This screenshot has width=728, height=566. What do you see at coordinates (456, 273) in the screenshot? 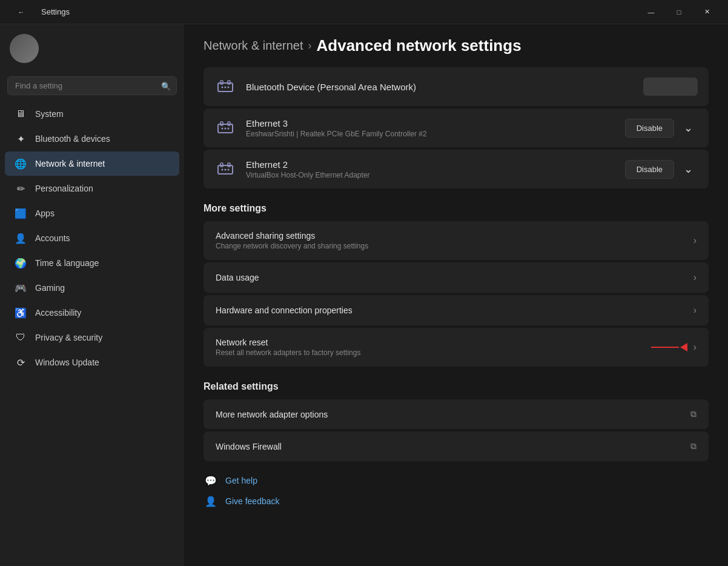
I see `more-settings-container: Advanced sharing settings Change network…` at bounding box center [456, 273].